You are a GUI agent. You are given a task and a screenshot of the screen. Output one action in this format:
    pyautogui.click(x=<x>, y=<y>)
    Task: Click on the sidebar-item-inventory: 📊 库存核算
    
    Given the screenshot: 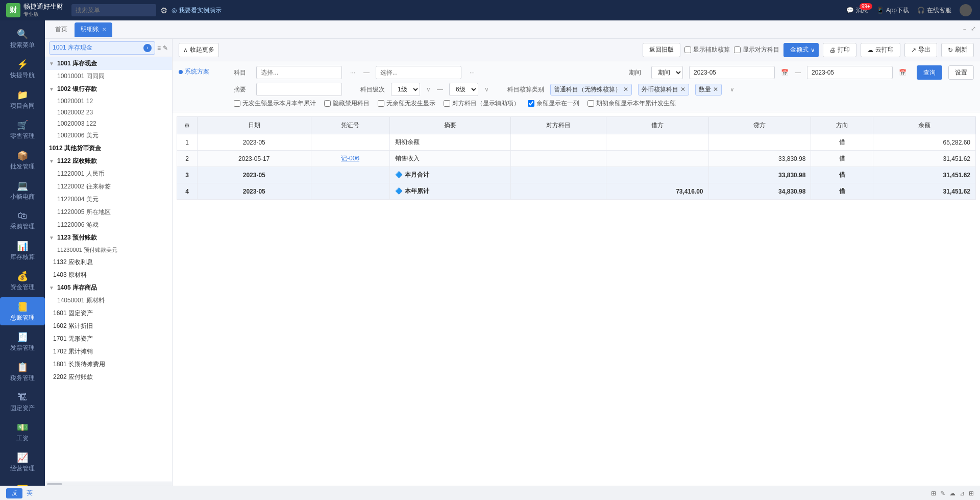 What is the action you would take?
    pyautogui.click(x=22, y=250)
    